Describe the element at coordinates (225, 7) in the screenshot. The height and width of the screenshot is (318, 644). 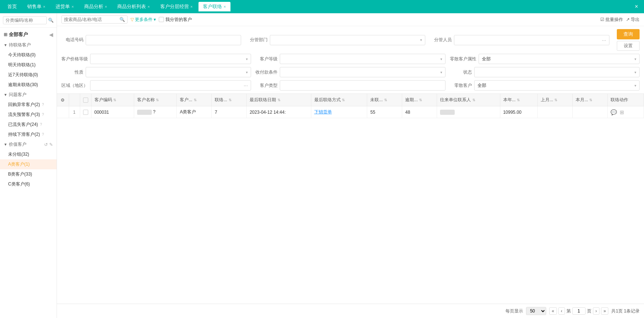
I see `tab-customer-contact-close: ×` at that location.